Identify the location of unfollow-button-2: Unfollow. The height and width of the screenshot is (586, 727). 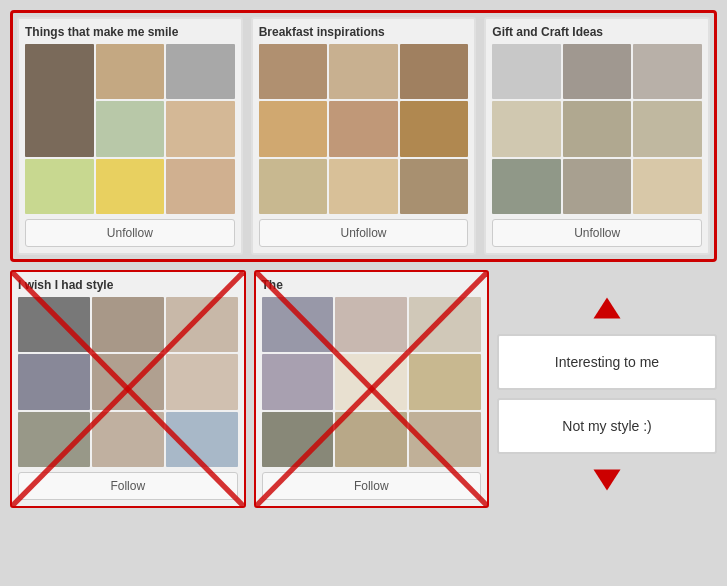
(364, 233).